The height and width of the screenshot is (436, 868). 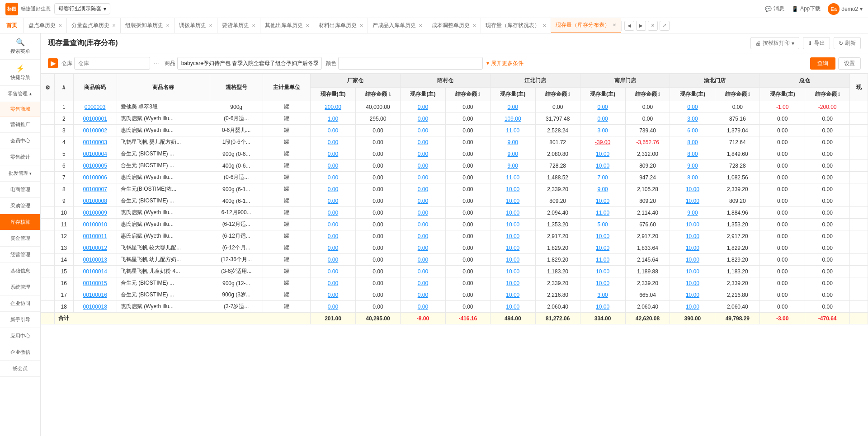 What do you see at coordinates (361, 25) in the screenshot?
I see `tab-close-6: ✕` at bounding box center [361, 25].